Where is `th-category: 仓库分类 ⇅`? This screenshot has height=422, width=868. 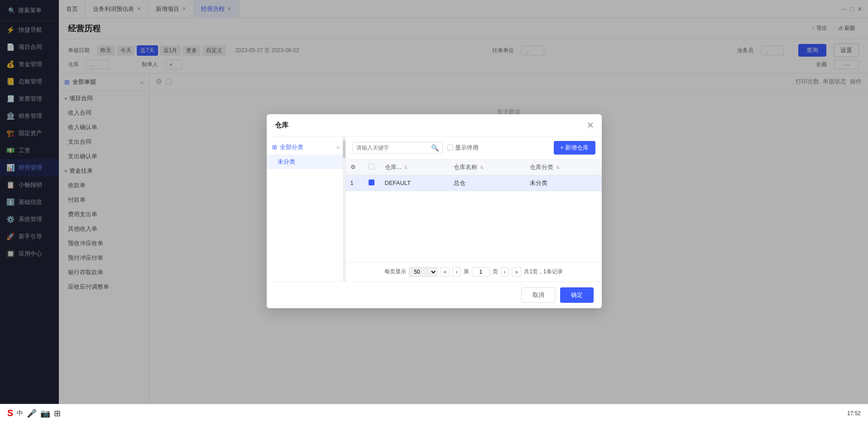
th-category: 仓库分类 ⇅ is located at coordinates (563, 168).